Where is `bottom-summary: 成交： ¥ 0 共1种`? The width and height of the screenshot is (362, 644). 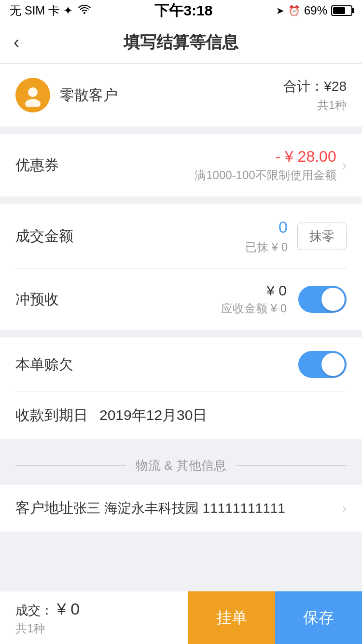
bottom-summary: 成交： ¥ 0 共1种 is located at coordinates (94, 618).